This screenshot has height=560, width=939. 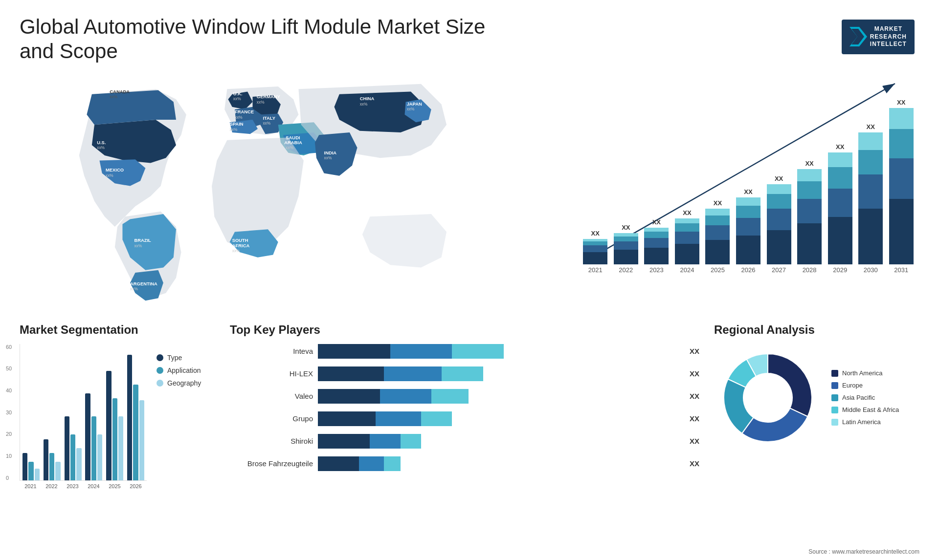 I want to click on bar-stack-2030, so click(x=871, y=198).